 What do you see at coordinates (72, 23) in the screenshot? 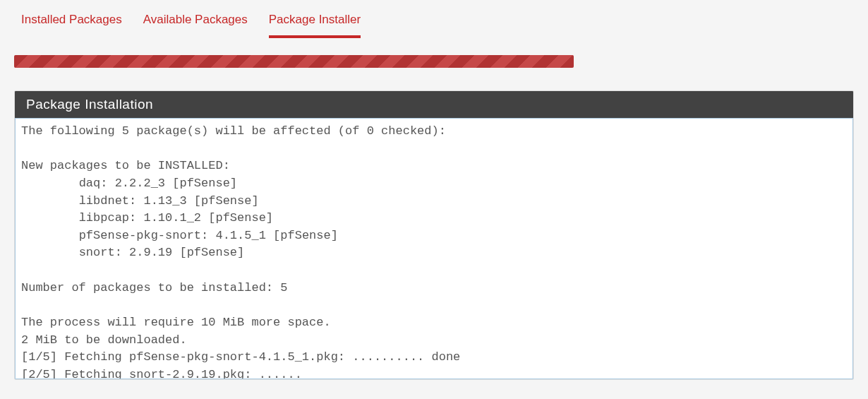
I see `tab-installed-packages: Installed Packages` at bounding box center [72, 23].